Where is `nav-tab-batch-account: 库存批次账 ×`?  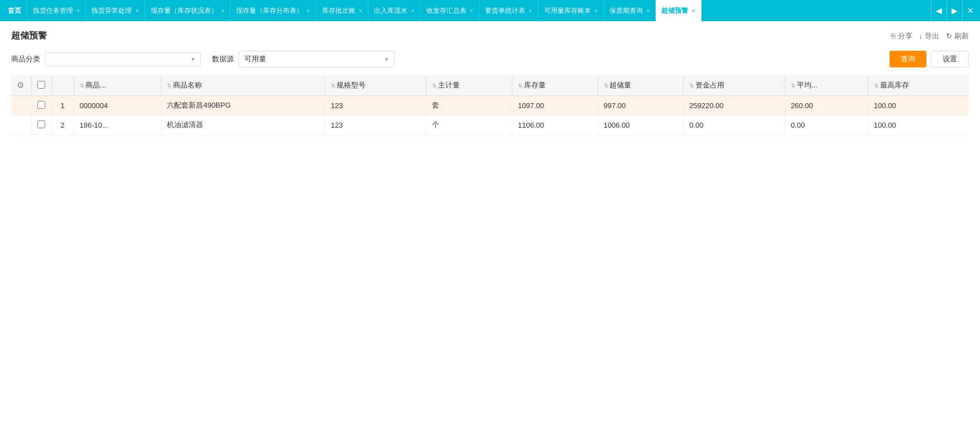
nav-tab-batch-account: 库存批次账 × is located at coordinates (343, 11).